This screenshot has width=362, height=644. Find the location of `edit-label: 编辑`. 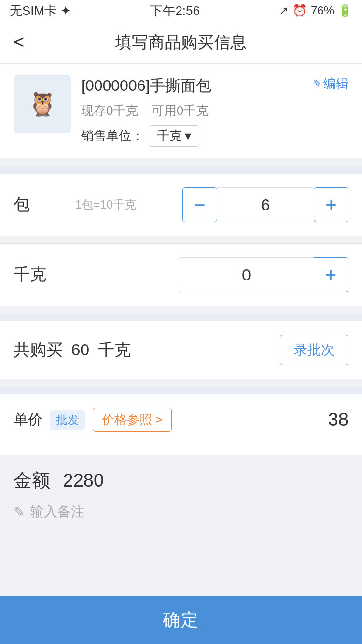

edit-label: 编辑 is located at coordinates (336, 84).